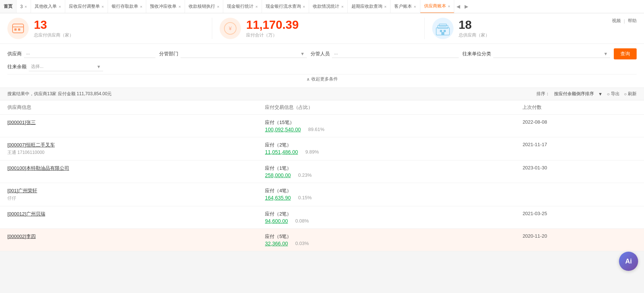 This screenshot has width=644, height=293. I want to click on payable-pct: 0.15%, so click(305, 198).